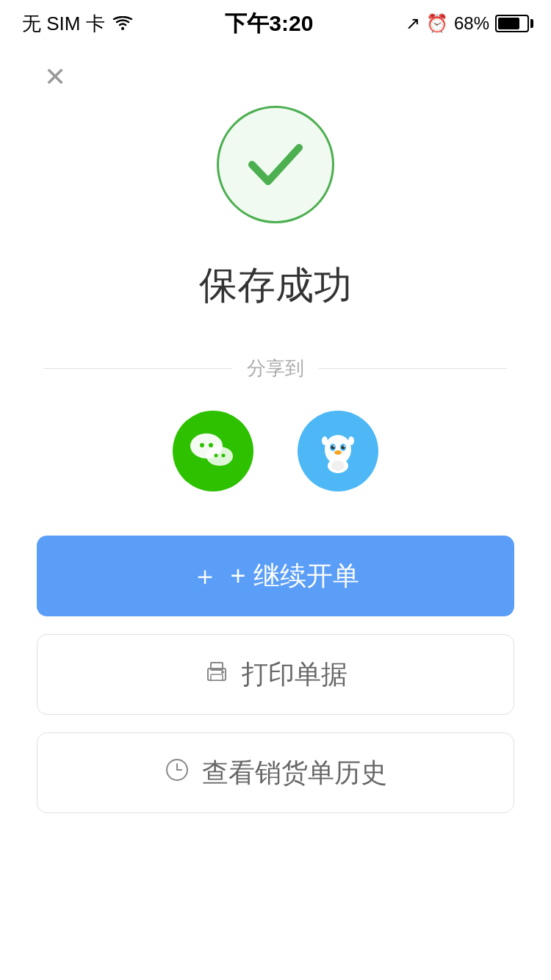 This screenshot has height=980, width=551. Describe the element at coordinates (472, 24) in the screenshot. I see `battery-percent: 68%` at that location.